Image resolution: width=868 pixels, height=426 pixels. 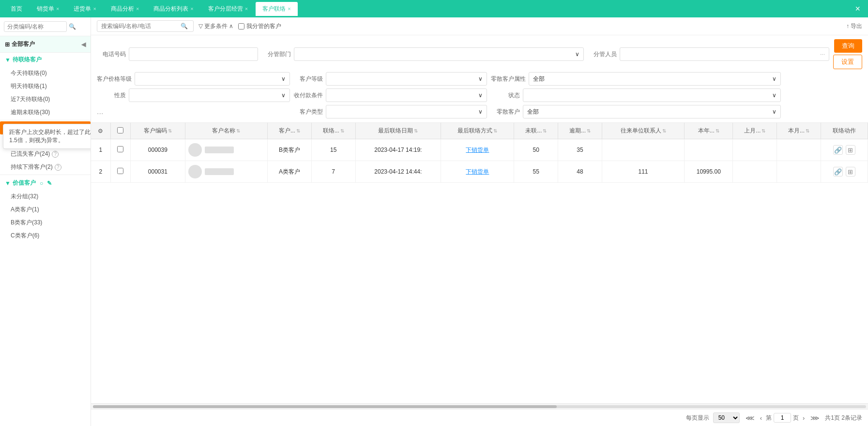 I want to click on th-last-month: 上月...⇅, so click(x=755, y=131).